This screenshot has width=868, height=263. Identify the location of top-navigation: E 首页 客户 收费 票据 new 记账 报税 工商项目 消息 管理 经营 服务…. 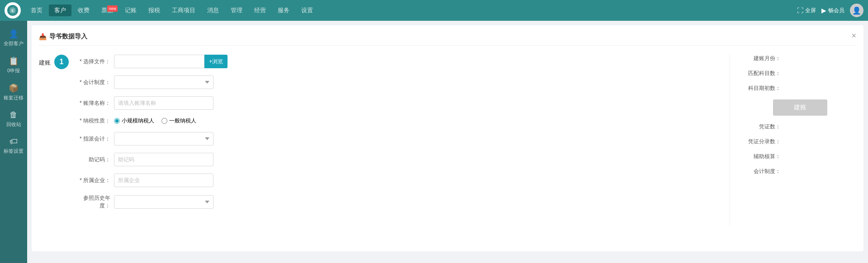
(434, 10).